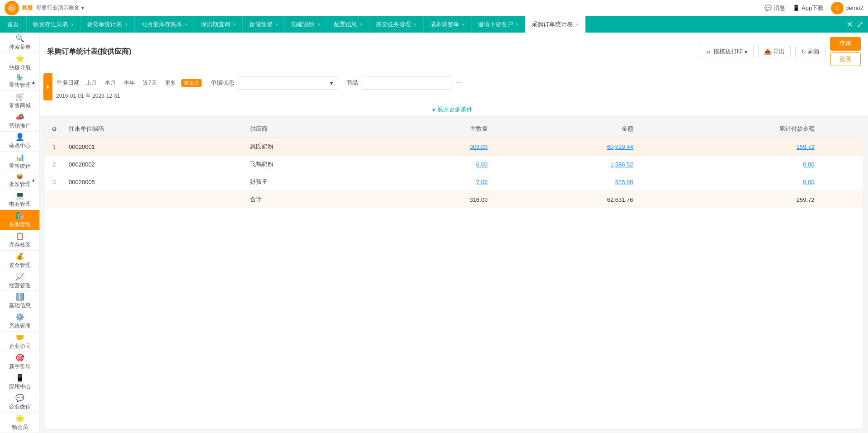 The height and width of the screenshot is (433, 868). Describe the element at coordinates (20, 117) in the screenshot. I see `marketing-icon: 📣` at that location.